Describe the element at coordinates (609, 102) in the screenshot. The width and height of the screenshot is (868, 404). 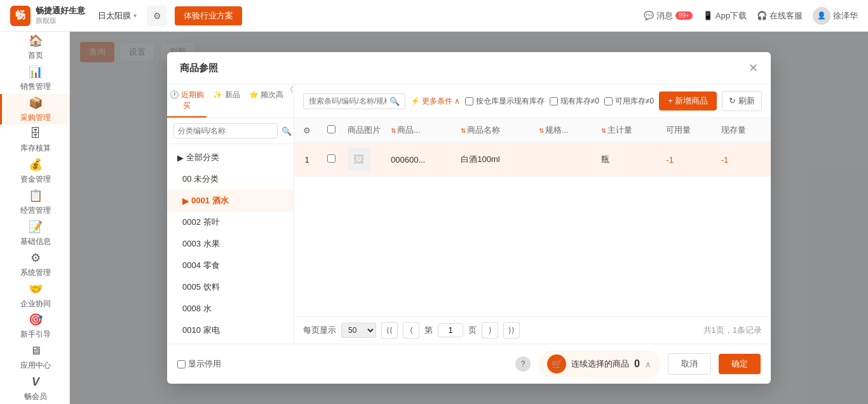
I see `checkbox-available-input` at that location.